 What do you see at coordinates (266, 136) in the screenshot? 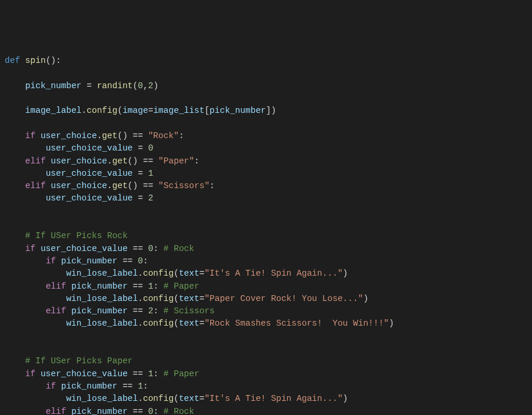
I see `code-line: if user_choice.get() == "Rock":` at bounding box center [266, 136].